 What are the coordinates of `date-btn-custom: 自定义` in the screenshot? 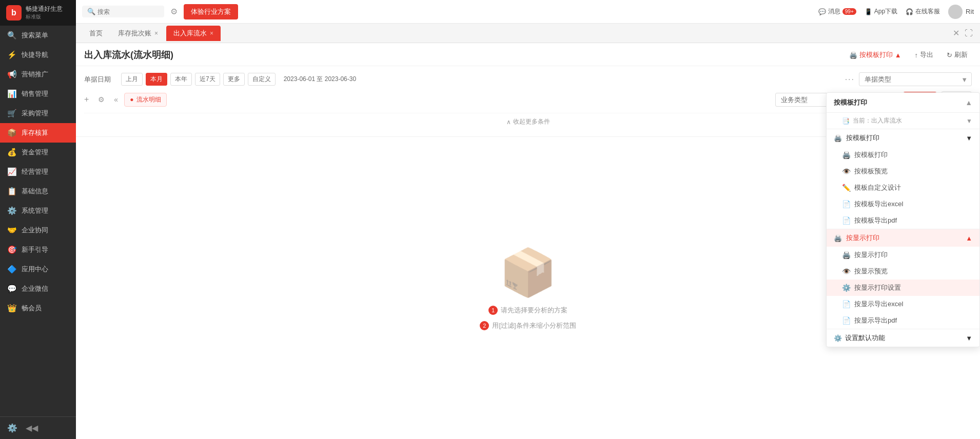 It's located at (262, 79).